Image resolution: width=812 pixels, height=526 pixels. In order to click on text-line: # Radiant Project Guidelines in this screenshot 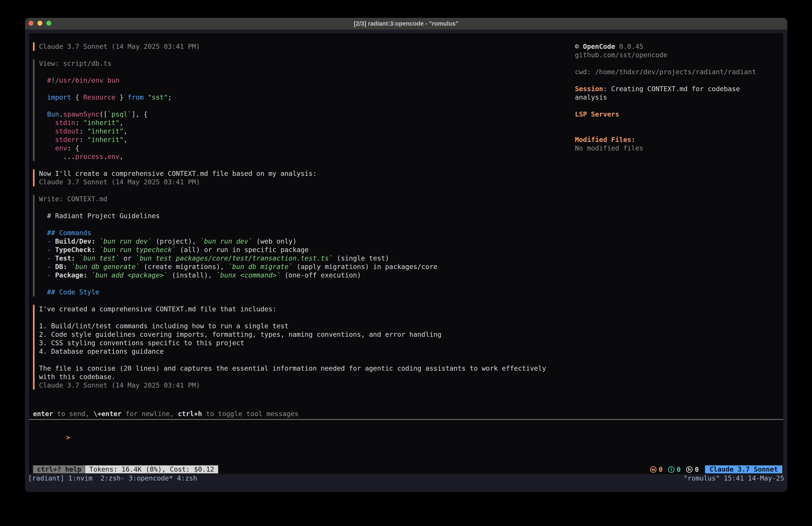, I will do `click(304, 216)`.